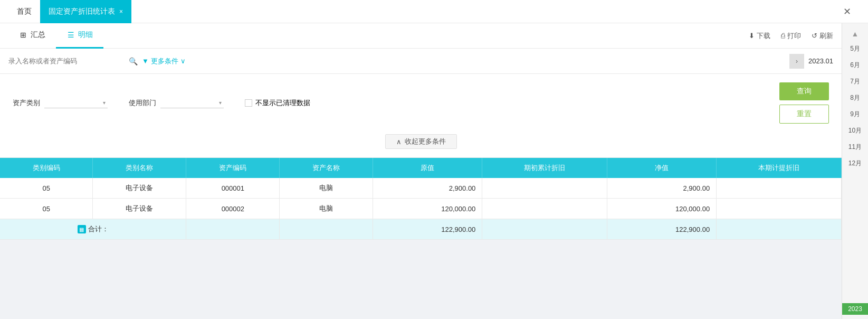 This screenshot has height=319, width=868. I want to click on refresh-icon: ↺, so click(815, 36).